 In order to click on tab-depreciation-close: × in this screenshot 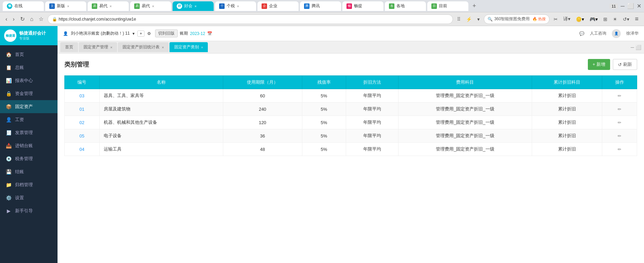, I will do `click(163, 47)`.